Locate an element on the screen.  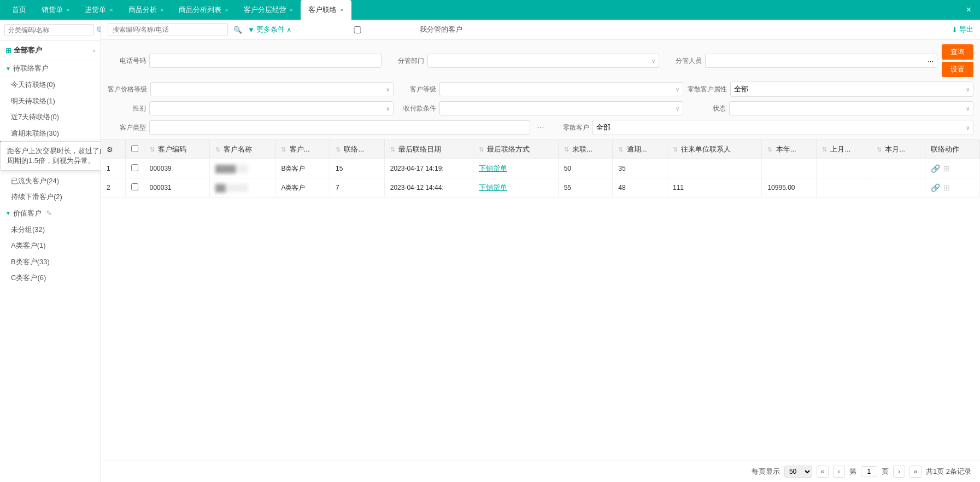
customer-level-select: ∨ is located at coordinates (562, 89).